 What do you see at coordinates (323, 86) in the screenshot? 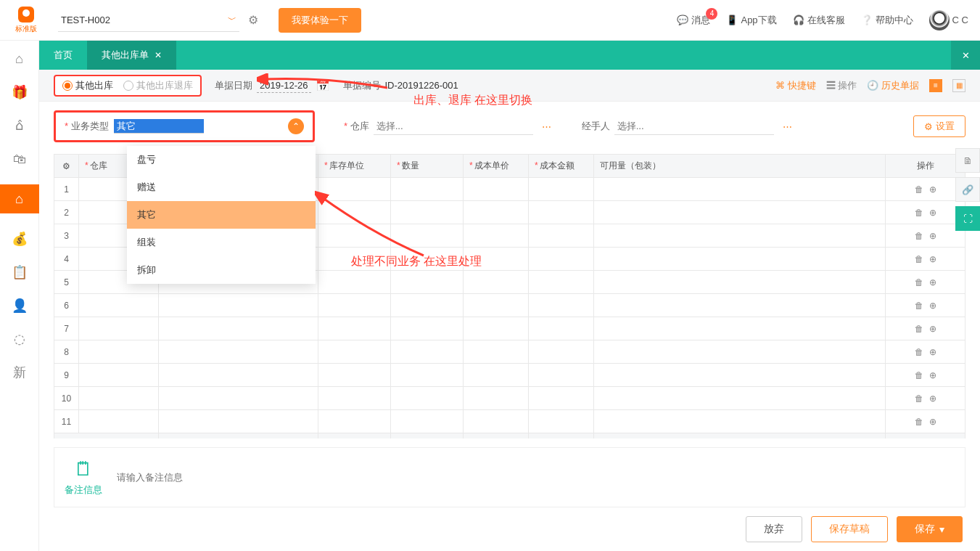
I see `calendar-icon: 📅` at bounding box center [323, 86].